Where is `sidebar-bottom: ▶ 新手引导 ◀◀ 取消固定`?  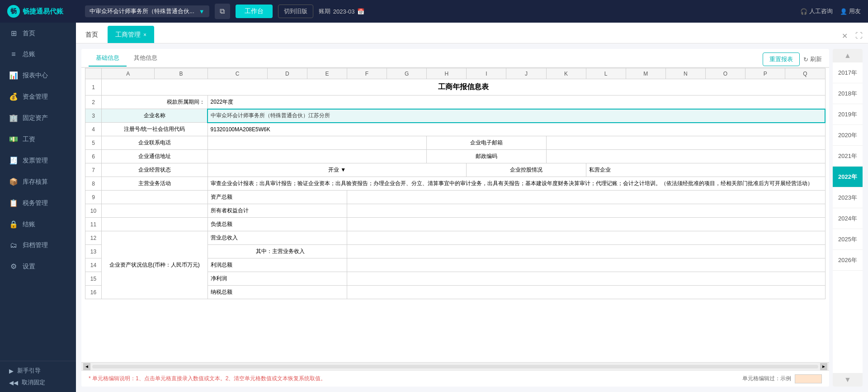 sidebar-bottom: ▶ 新手引导 ◀◀ 取消固定 is located at coordinates (38, 377).